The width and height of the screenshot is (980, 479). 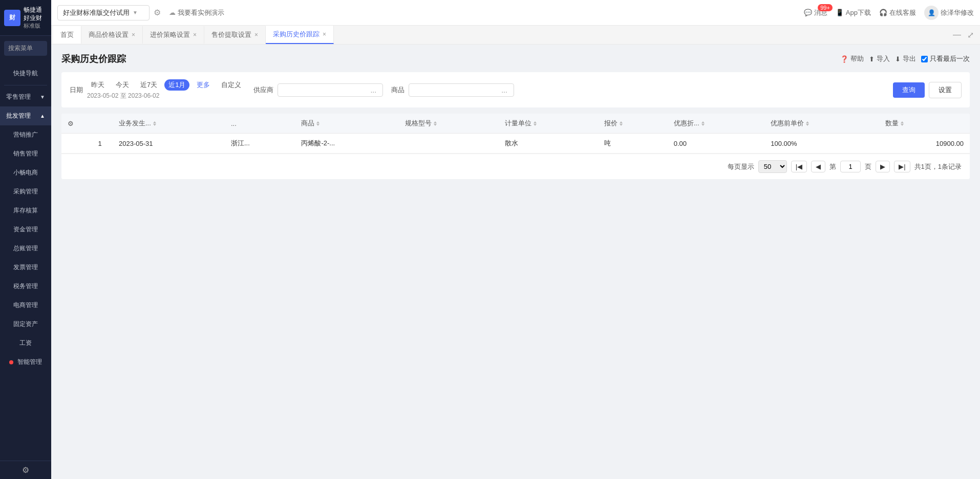 What do you see at coordinates (633, 124) in the screenshot?
I see `th-price: 报价` at bounding box center [633, 124].